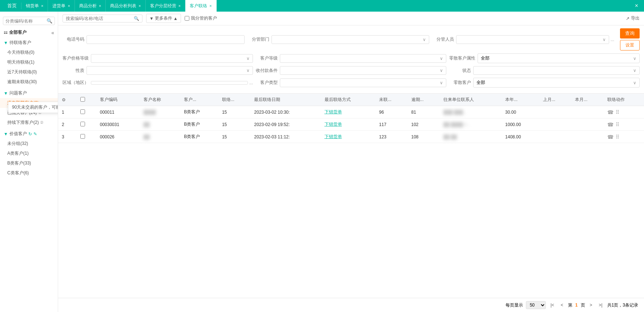 This screenshot has height=312, width=644. I want to click on sidebar-item-tomorrow: 明天待联络(1), so click(29, 62).